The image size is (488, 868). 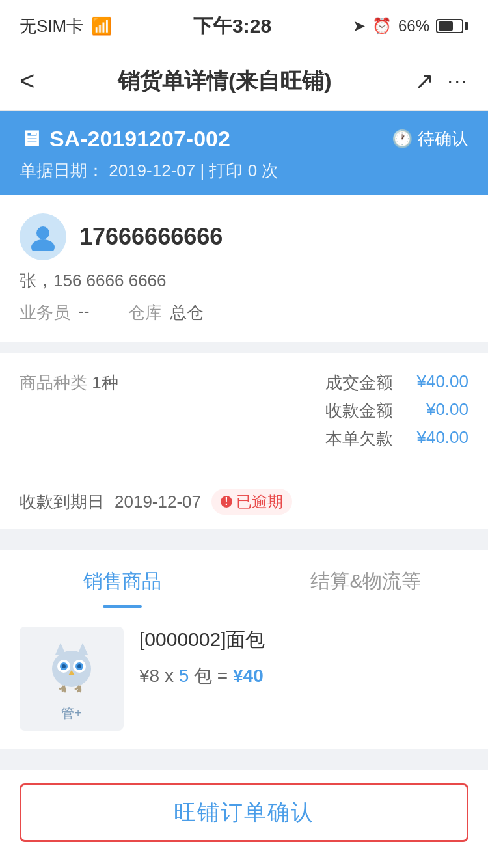 I want to click on bottom-bar: 旺铺订单确认, so click(x=244, y=819).